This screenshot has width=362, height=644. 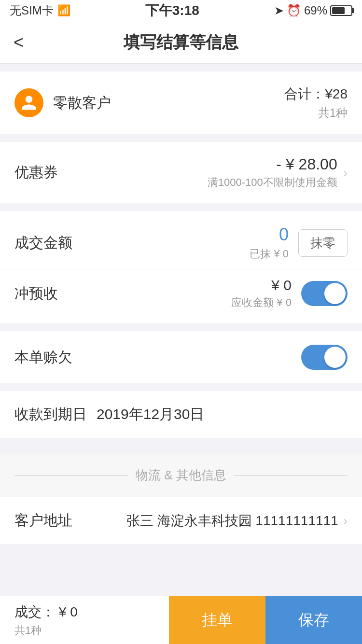 I want to click on bottom-deal-label: 成交：, so click(x=35, y=612).